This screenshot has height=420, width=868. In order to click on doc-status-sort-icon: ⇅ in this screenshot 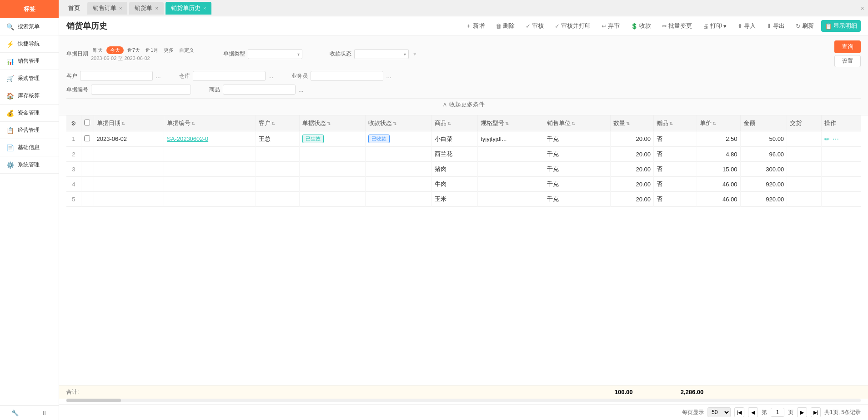, I will do `click(329, 124)`.